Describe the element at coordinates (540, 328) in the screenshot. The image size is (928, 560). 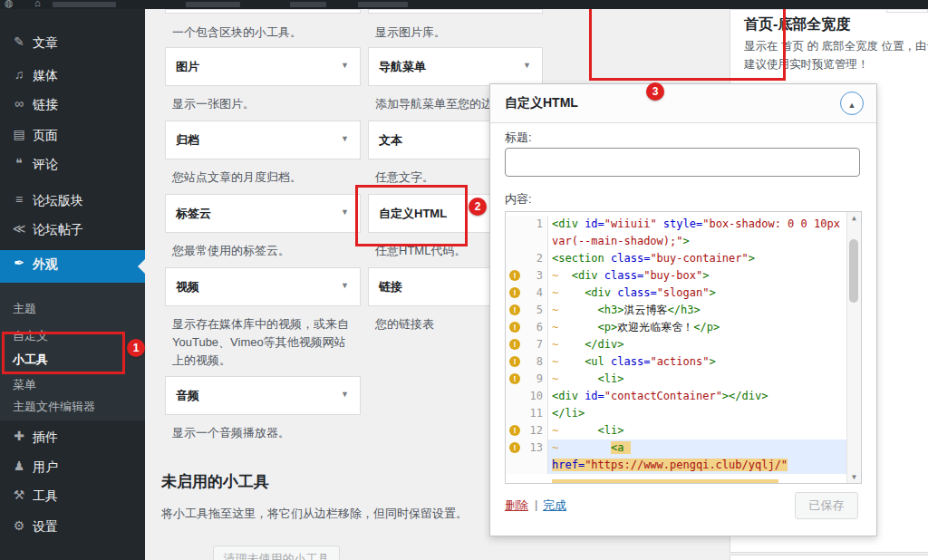
I see `line-number: 6` at that location.